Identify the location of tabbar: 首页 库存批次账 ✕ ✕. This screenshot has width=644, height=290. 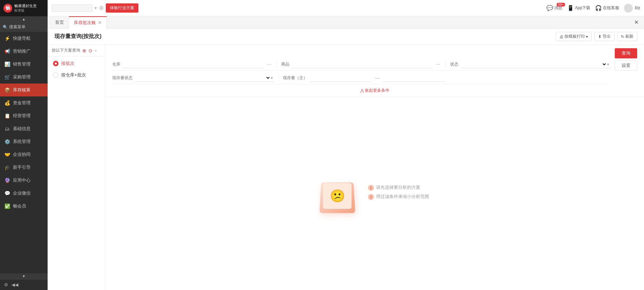
(346, 22).